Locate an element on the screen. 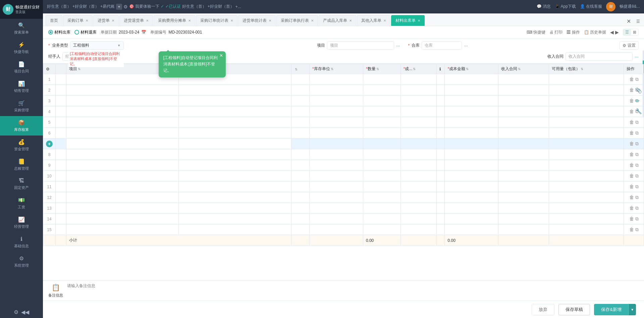 Image resolution: width=644 pixels, height=318 pixels. tab-material-outbound: 材料出库单 ✕ is located at coordinates (408, 20).